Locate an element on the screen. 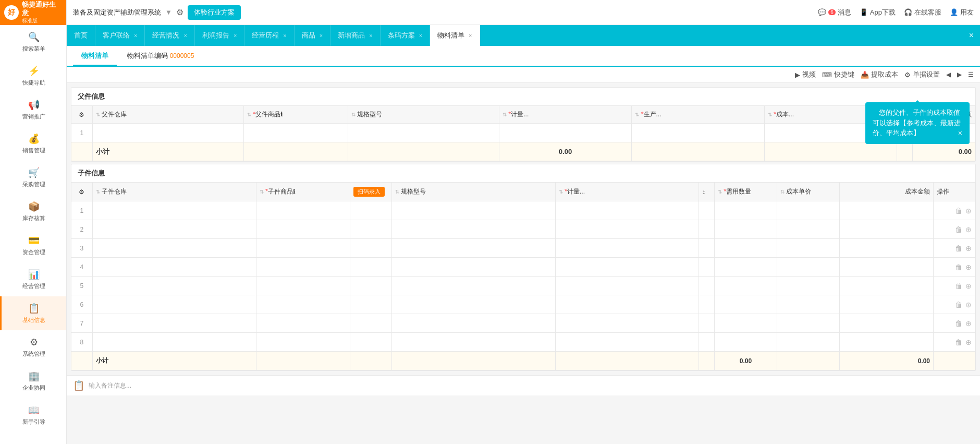  close-operation-tab: × is located at coordinates (185, 35).